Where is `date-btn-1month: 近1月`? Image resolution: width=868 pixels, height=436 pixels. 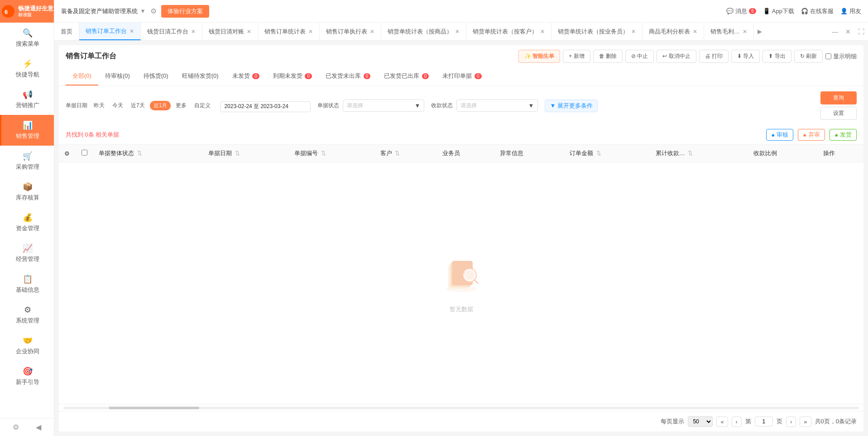
date-btn-1month: 近1月 is located at coordinates (160, 106).